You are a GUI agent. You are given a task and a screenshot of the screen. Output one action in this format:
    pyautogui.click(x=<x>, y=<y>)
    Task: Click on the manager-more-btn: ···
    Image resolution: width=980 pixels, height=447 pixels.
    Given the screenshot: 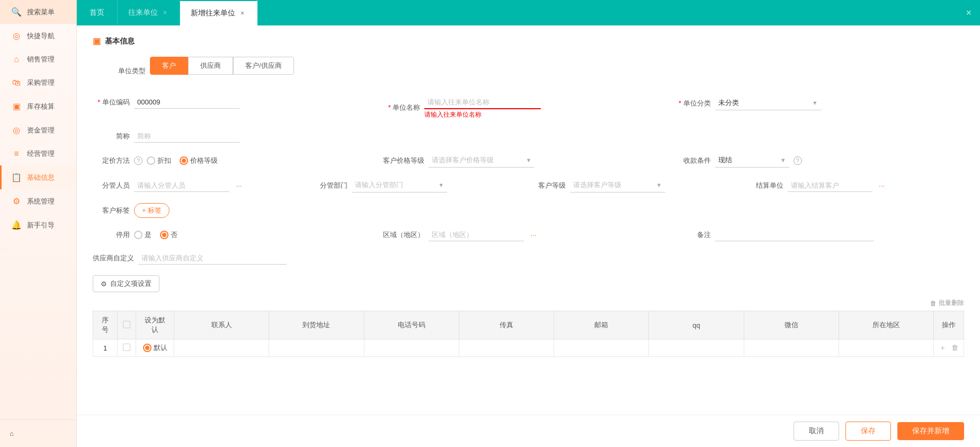 What is the action you would take?
    pyautogui.click(x=239, y=186)
    